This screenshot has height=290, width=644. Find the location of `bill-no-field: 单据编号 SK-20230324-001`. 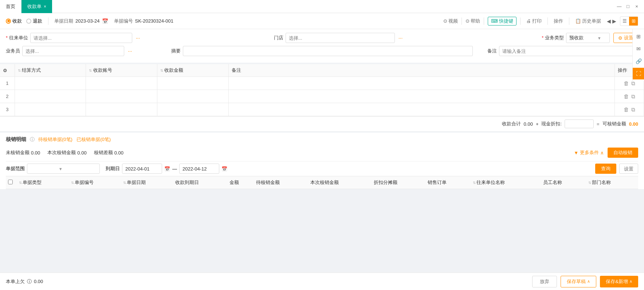

bill-no-field: 单据编号 SK-20230324-001 is located at coordinates (144, 21).